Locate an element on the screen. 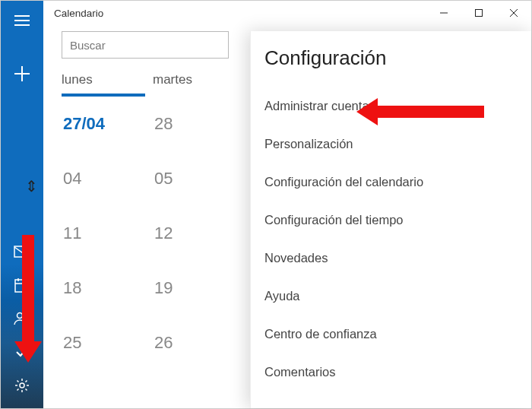 The height and width of the screenshot is (409, 532). resize-handle-icon: ⇕ is located at coordinates (32, 186).